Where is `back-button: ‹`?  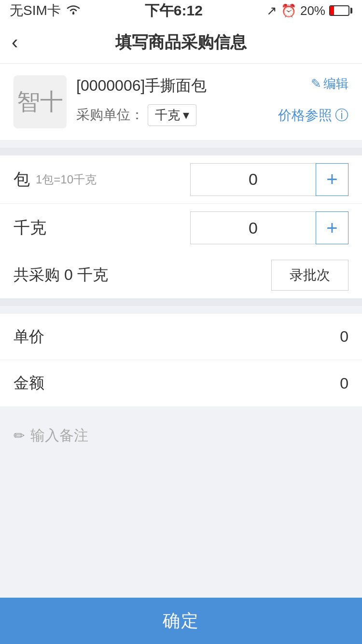
back-button: ‹ is located at coordinates (14, 42).